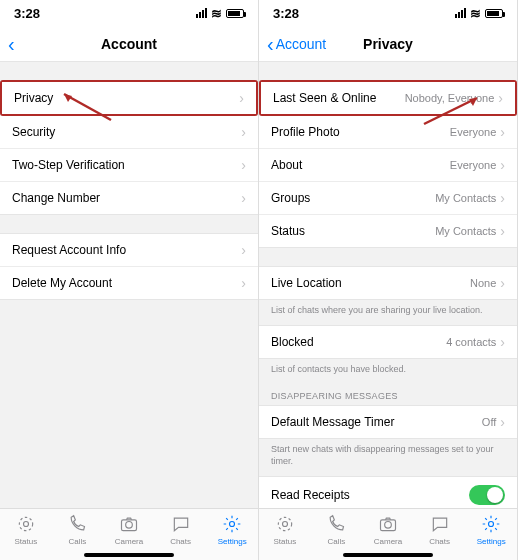  What do you see at coordinates (489, 422) in the screenshot?
I see `row-value: Off` at bounding box center [489, 422].